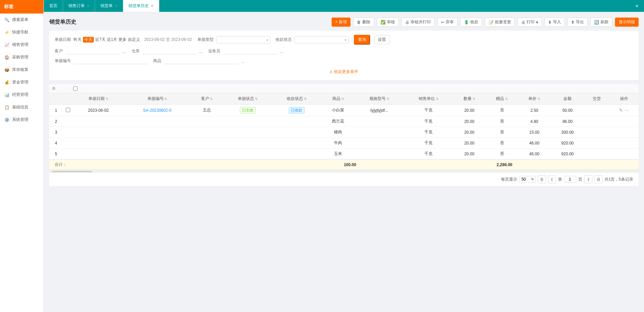 This screenshot has width=644, height=312. I want to click on sidebar-item-sales-mgmt: 📈 销售管理, so click(22, 45).